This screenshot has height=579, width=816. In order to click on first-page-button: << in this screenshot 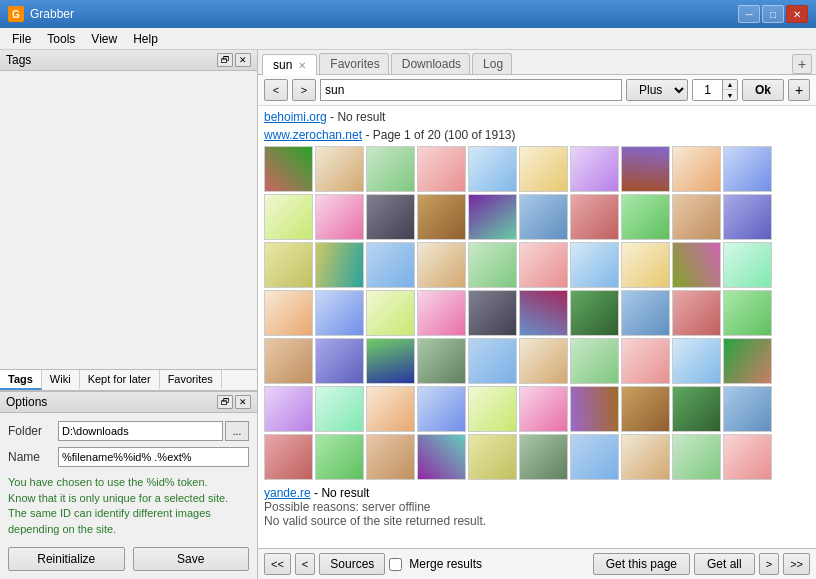, I will do `click(278, 564)`.